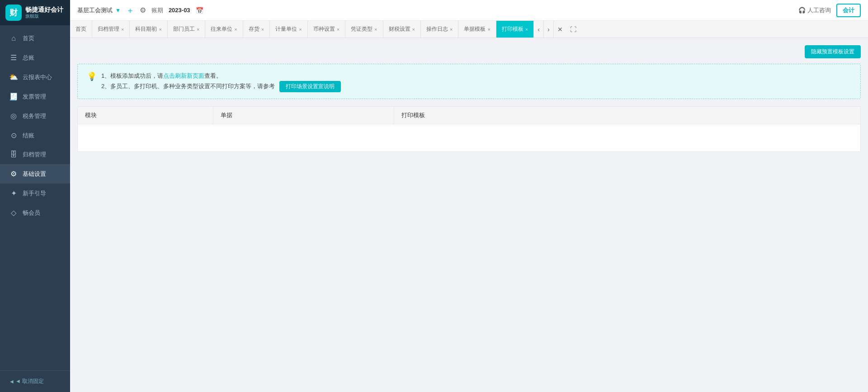 The image size is (868, 392). I want to click on sidebar-item-guide: ✦ 新手引导, so click(35, 194).